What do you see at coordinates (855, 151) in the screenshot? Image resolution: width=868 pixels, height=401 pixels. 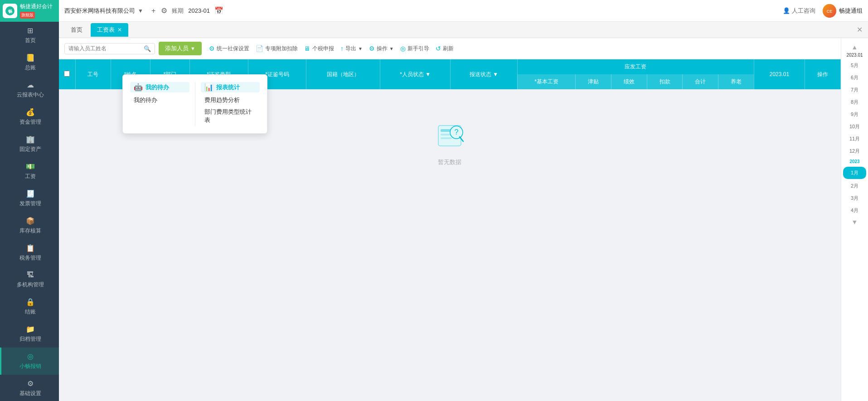 I see `timeline-dec: 12月` at bounding box center [855, 151].